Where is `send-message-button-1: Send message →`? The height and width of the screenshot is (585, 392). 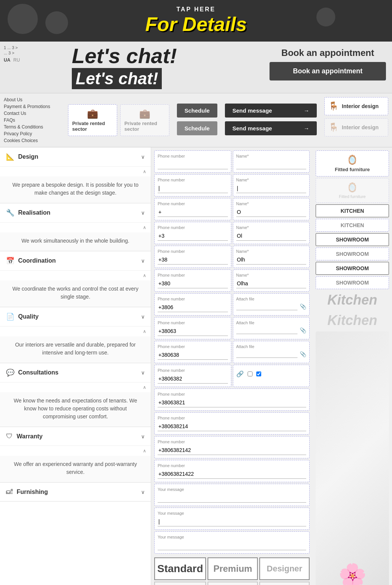 send-message-button-1: Send message → is located at coordinates (271, 110).